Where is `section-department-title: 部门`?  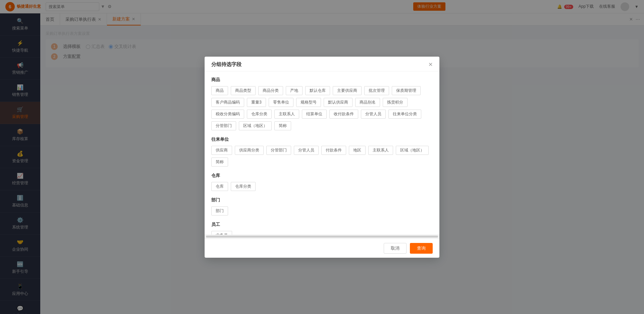
section-department-title: 部门 is located at coordinates (322, 200).